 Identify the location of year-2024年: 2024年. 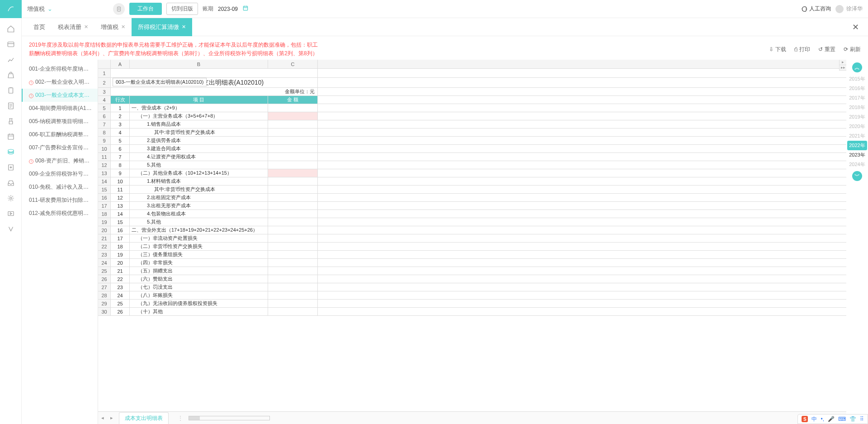
(857, 165).